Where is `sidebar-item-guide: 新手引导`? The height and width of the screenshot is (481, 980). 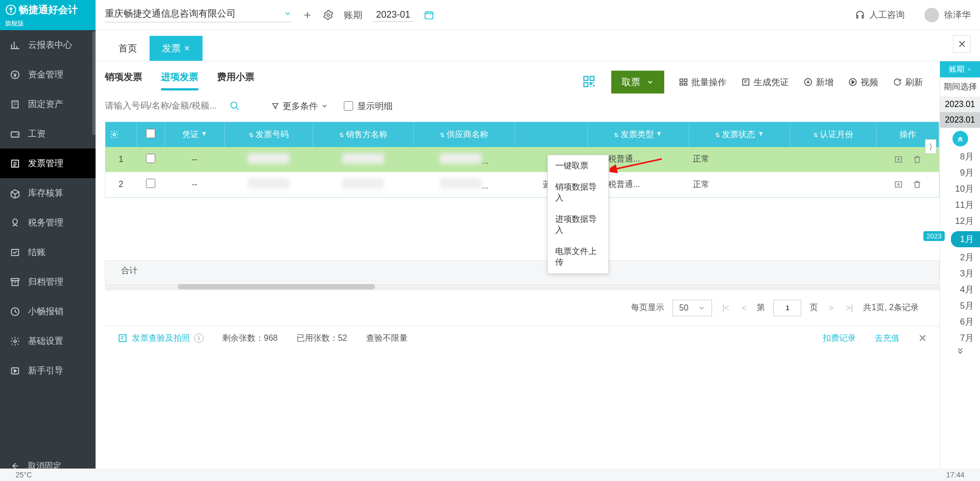 sidebar-item-guide: 新手引导 is located at coordinates (48, 371).